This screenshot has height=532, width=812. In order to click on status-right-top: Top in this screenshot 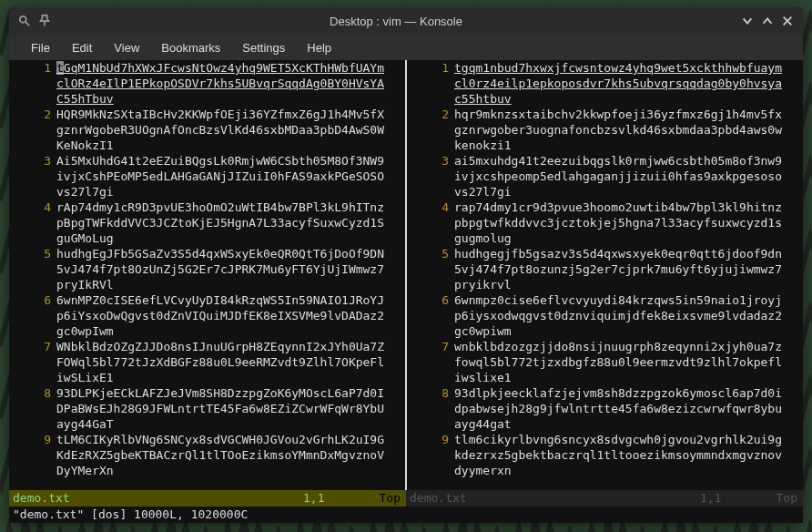, I will do `click(787, 498)`.